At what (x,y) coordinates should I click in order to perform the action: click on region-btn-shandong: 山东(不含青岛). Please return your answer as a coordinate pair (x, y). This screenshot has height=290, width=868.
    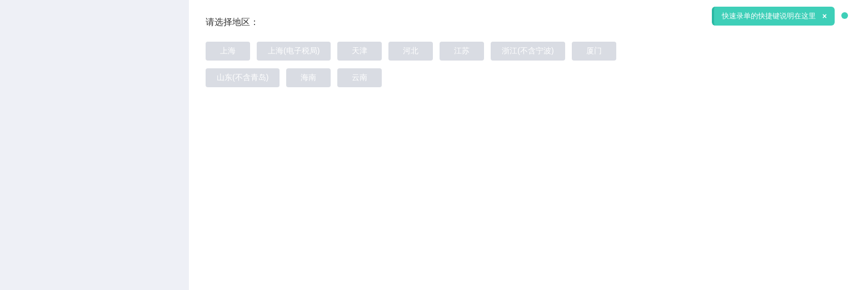
    Looking at the image, I should click on (242, 78).